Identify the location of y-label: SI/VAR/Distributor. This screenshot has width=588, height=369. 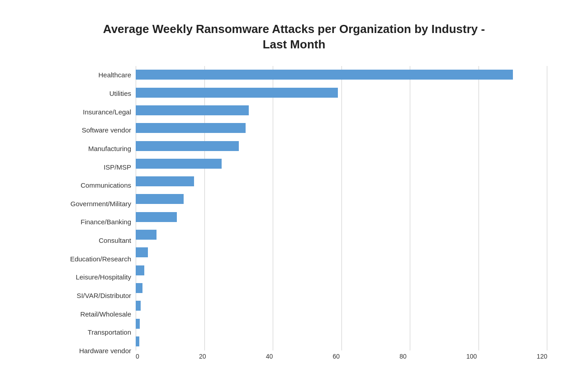
(104, 295).